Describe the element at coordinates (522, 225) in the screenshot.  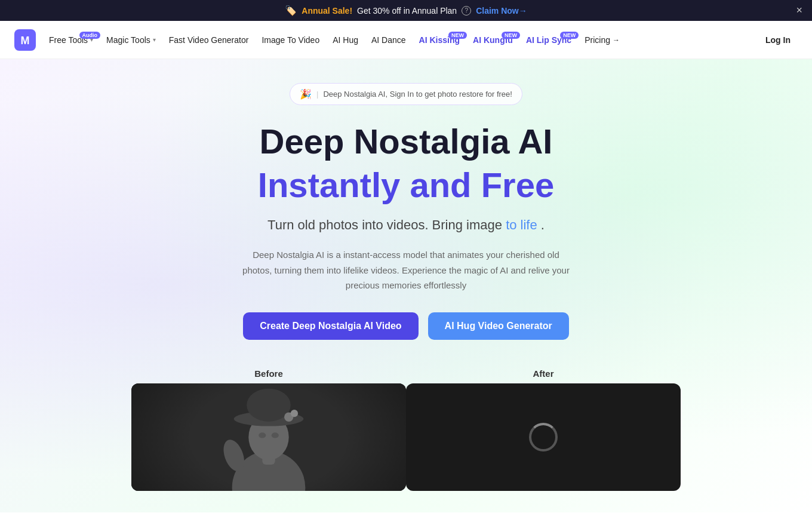
I see `subtitle-highlight: to life` at that location.